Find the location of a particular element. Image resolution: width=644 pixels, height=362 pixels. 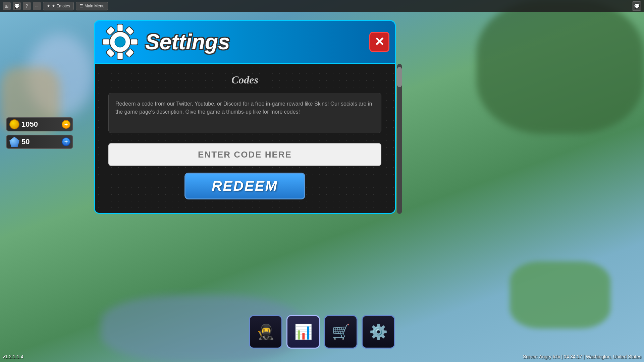

settings-gear-icon is located at coordinates (120, 42).